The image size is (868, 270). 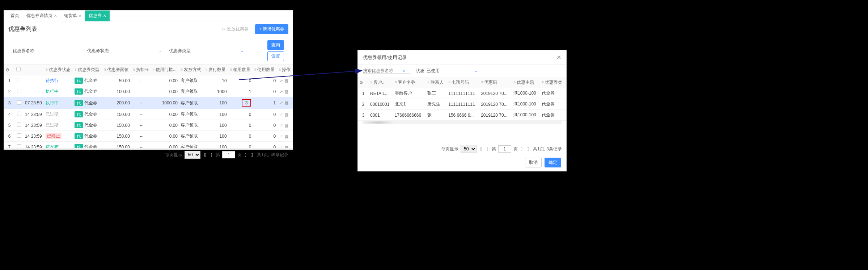 What do you see at coordinates (481, 149) in the screenshot?
I see `modal-first-page-button: ⟪` at bounding box center [481, 149].